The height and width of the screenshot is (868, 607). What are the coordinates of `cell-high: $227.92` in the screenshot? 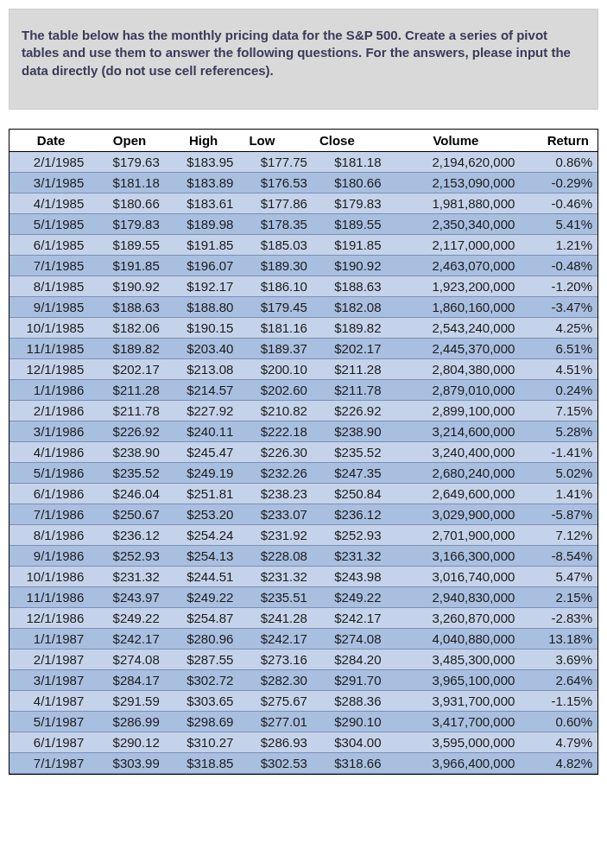 It's located at (204, 410).